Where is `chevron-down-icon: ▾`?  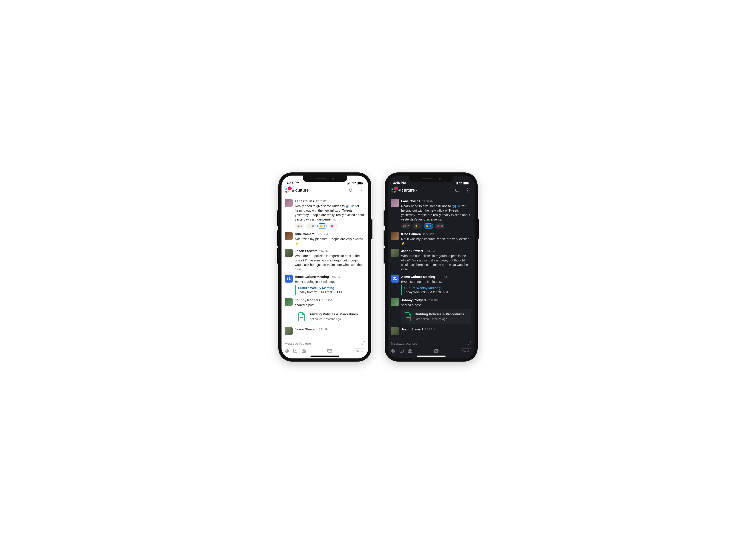
chevron-down-icon: ▾ is located at coordinates (417, 190).